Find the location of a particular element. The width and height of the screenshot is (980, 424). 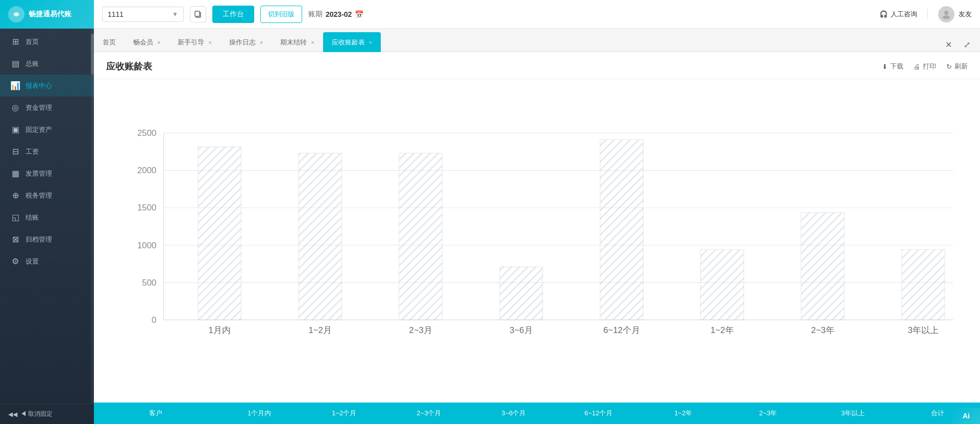

sidebar-item-checkout: ◱ 结账 is located at coordinates (47, 218).